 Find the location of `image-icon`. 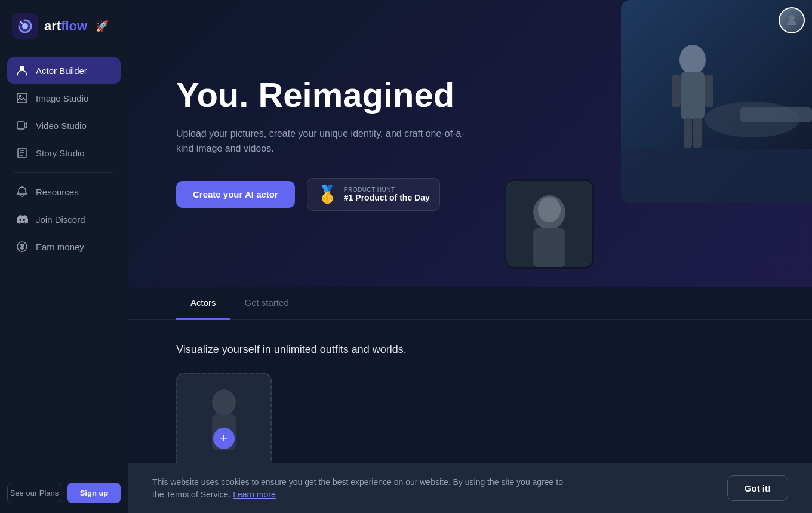

image-icon is located at coordinates (22, 98).